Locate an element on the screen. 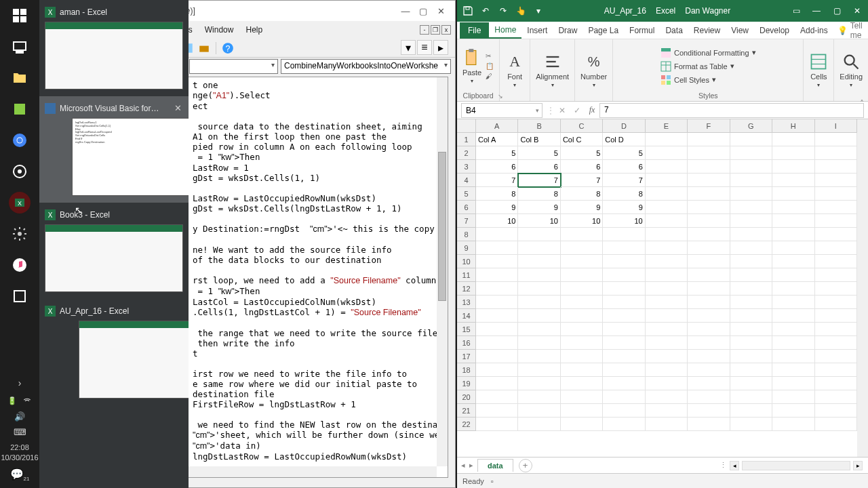  row-header: 20 is located at coordinates (467, 397).